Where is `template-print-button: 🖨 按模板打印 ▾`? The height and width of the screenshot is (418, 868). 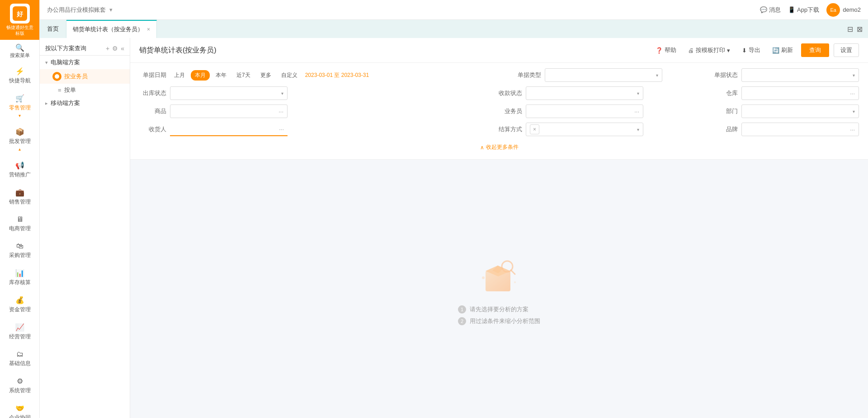
template-print-button: 🖨 按模板打印 ▾ is located at coordinates (709, 50).